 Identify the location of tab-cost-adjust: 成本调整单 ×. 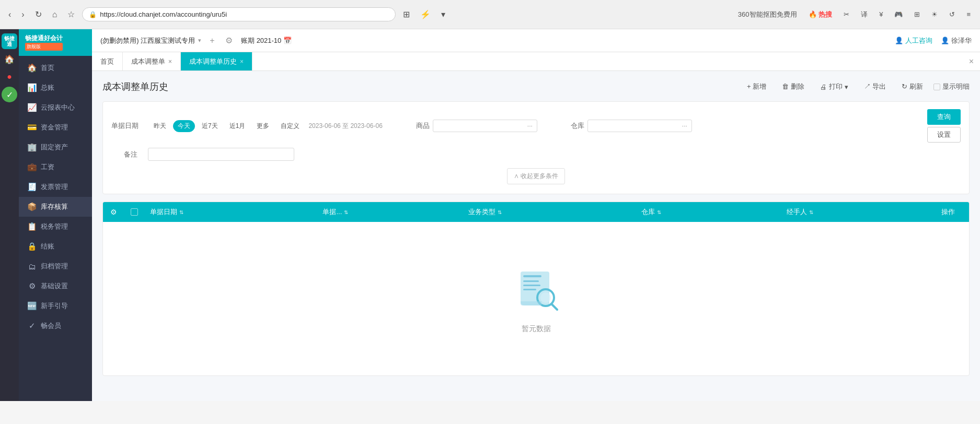
(152, 62).